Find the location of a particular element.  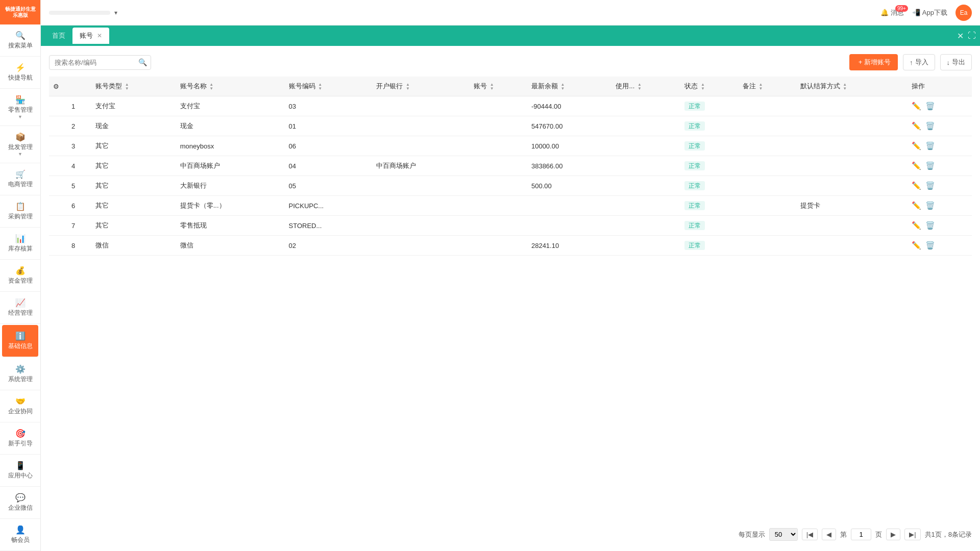

notification-button: 🔔 消息 99+ is located at coordinates (892, 13).